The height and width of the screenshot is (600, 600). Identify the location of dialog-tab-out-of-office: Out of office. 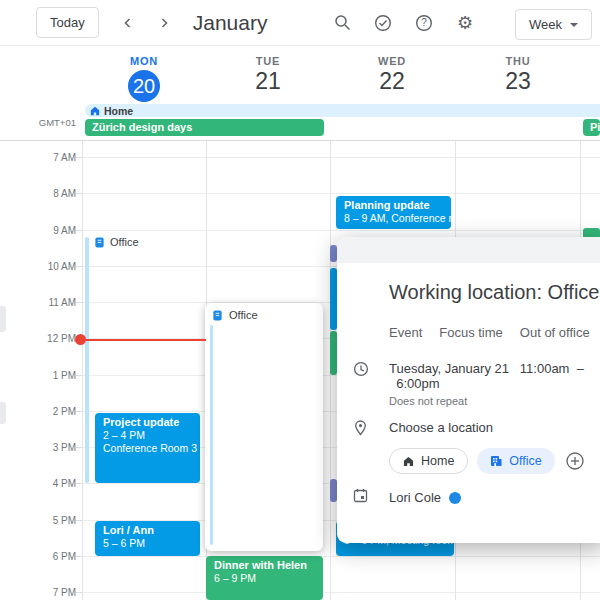
(555, 332).